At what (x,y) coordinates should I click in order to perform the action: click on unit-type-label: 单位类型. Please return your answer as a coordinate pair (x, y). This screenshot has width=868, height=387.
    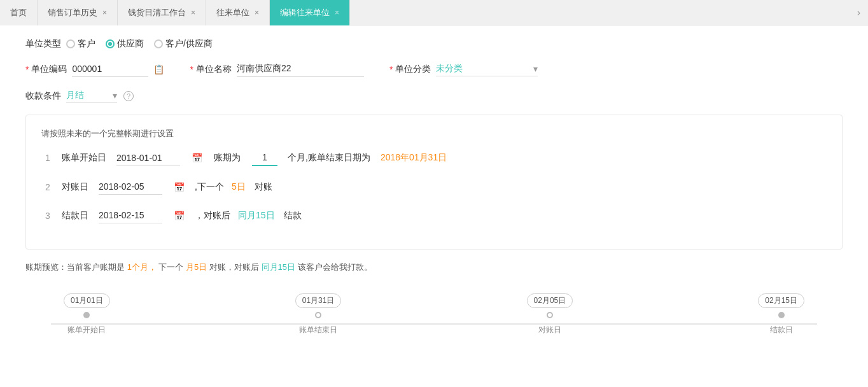
    Looking at the image, I should click on (43, 44).